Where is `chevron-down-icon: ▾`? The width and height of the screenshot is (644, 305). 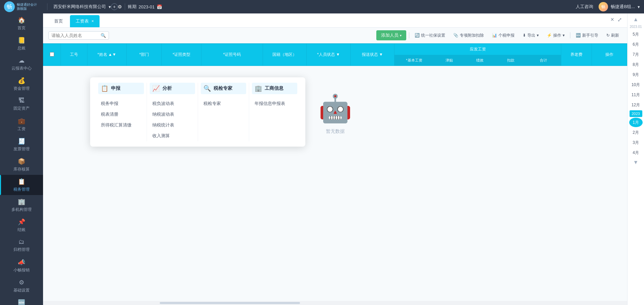
chevron-down-icon: ▾ is located at coordinates (110, 7).